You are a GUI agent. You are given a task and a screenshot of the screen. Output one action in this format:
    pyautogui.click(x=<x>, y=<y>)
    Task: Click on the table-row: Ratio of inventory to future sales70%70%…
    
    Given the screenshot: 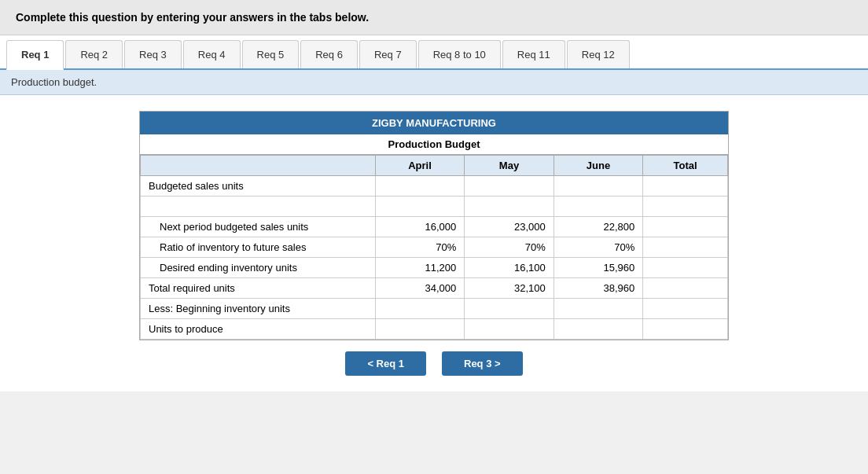 What is the action you would take?
    pyautogui.click(x=434, y=248)
    